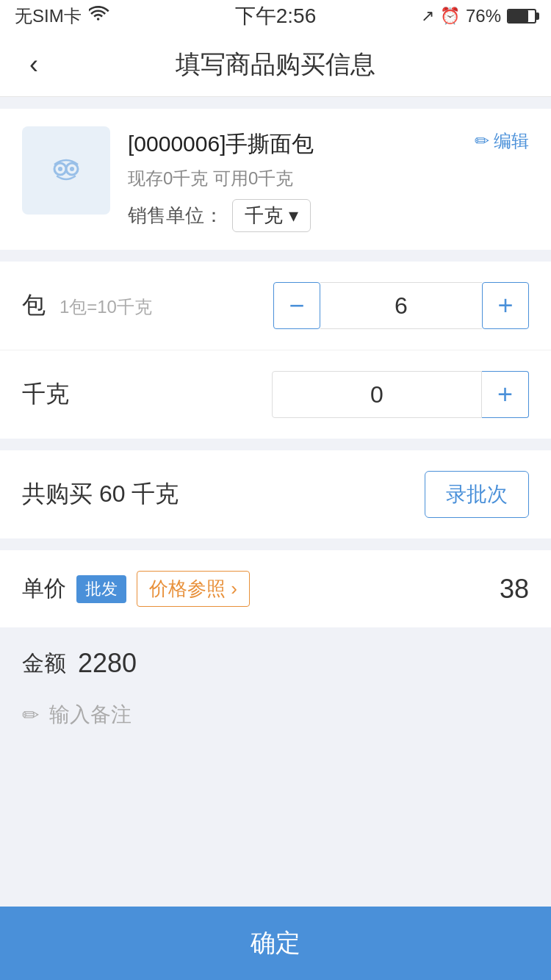 This screenshot has width=551, height=980. Describe the element at coordinates (377, 394) in the screenshot. I see `kg-input` at that location.